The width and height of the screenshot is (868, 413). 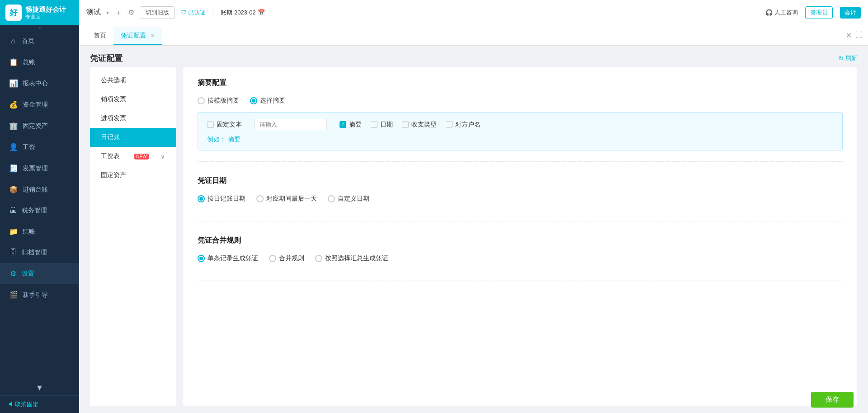 What do you see at coordinates (40, 147) in the screenshot?
I see `sidebar-item-payroll: 👤工资` at bounding box center [40, 147].